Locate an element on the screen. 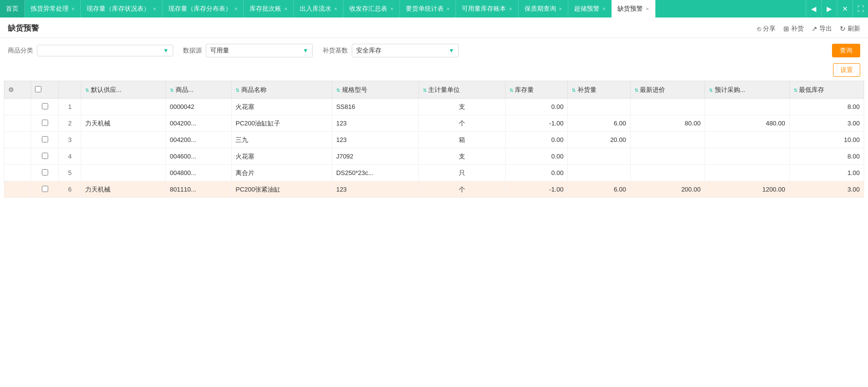 The image size is (868, 387). query-button: 查询 is located at coordinates (846, 51).